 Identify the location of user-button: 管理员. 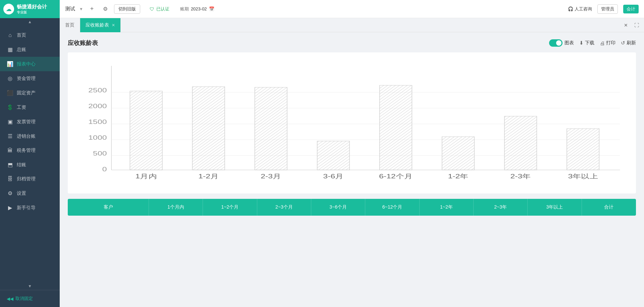
(608, 9).